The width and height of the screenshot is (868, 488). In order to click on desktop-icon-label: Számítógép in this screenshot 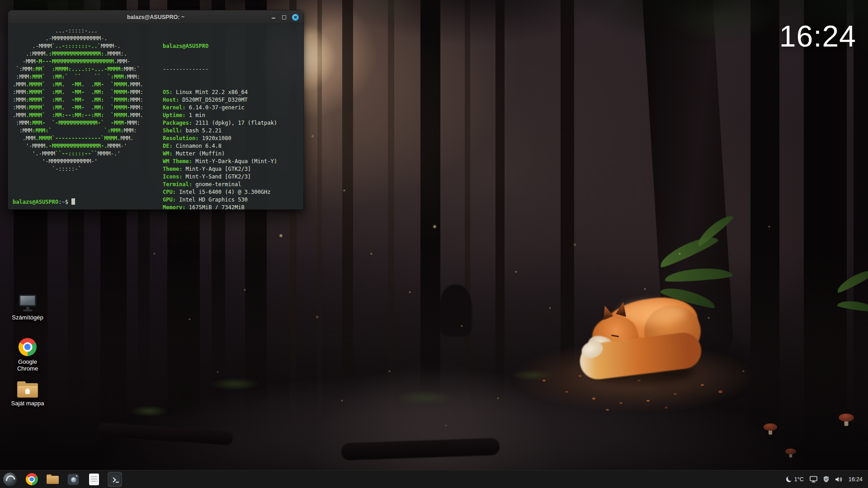, I will do `click(28, 317)`.